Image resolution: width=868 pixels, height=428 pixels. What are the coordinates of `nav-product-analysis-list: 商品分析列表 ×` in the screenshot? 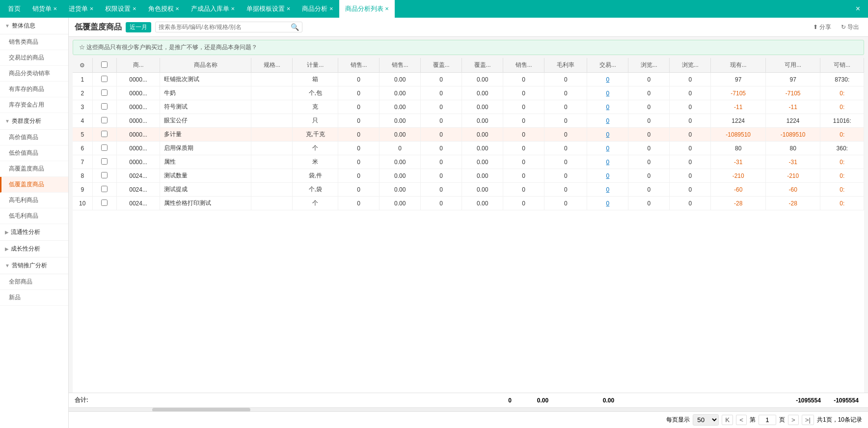 It's located at (367, 9).